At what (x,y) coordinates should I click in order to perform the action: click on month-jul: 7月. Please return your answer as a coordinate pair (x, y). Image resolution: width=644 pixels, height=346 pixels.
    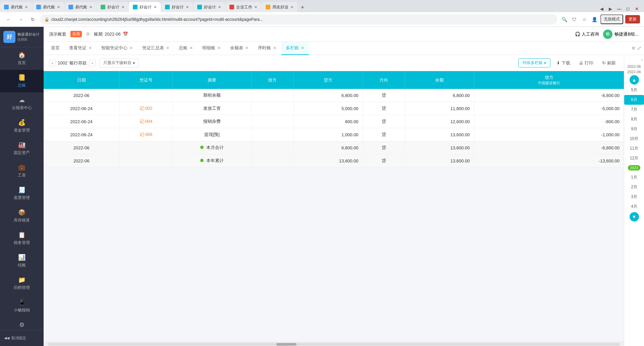
    Looking at the image, I should click on (634, 109).